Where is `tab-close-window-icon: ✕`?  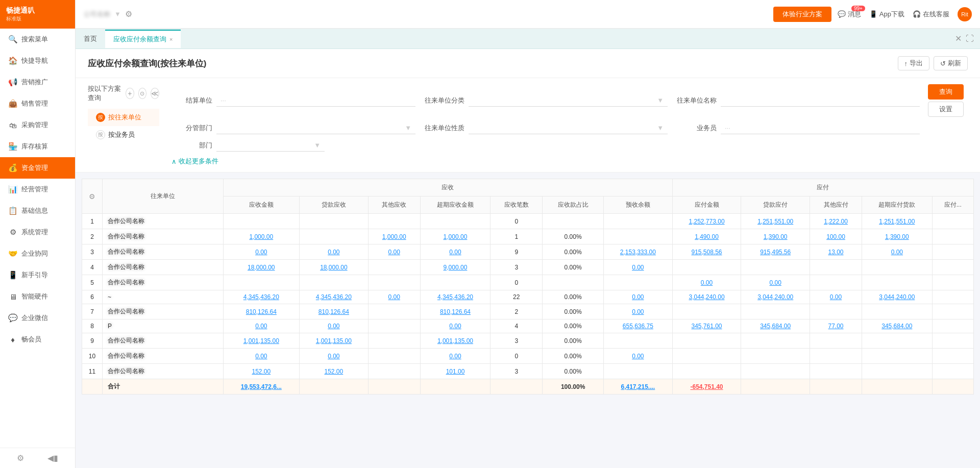 tab-close-window-icon: ✕ is located at coordinates (959, 39).